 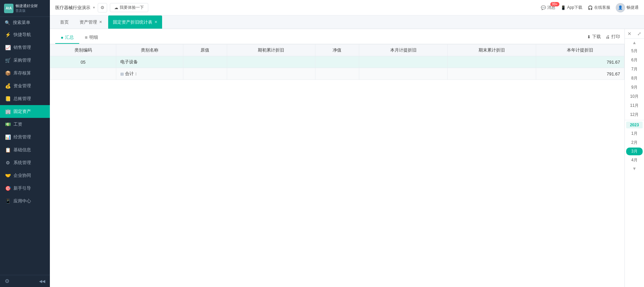 I want to click on table-total-row: ▤ 合计： 791.67, so click(x=337, y=74).